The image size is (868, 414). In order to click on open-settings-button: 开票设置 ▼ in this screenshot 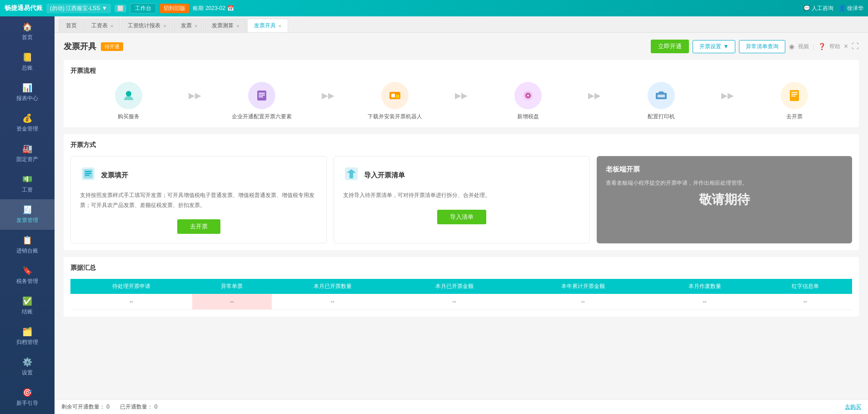, I will do `click(714, 46)`.